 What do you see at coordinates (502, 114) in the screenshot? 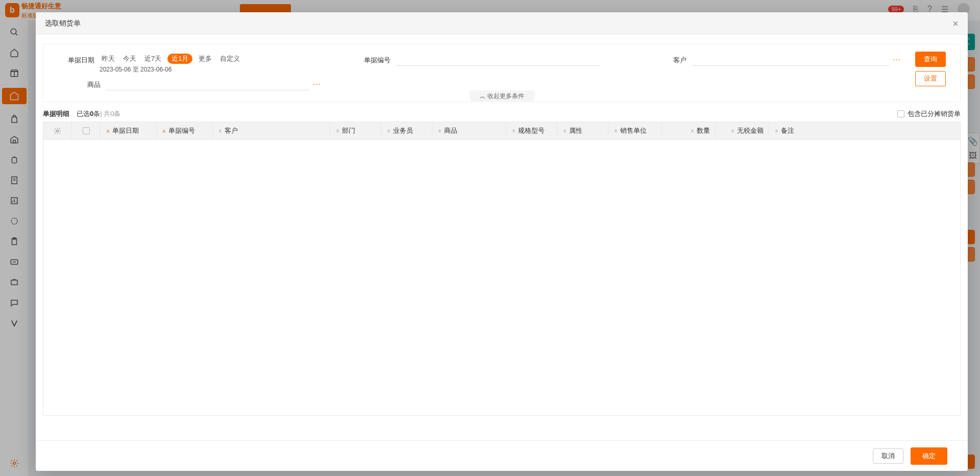
I see `details-header: 单据明细 已选0条 | 共0条 包含已分摊销货单` at bounding box center [502, 114].